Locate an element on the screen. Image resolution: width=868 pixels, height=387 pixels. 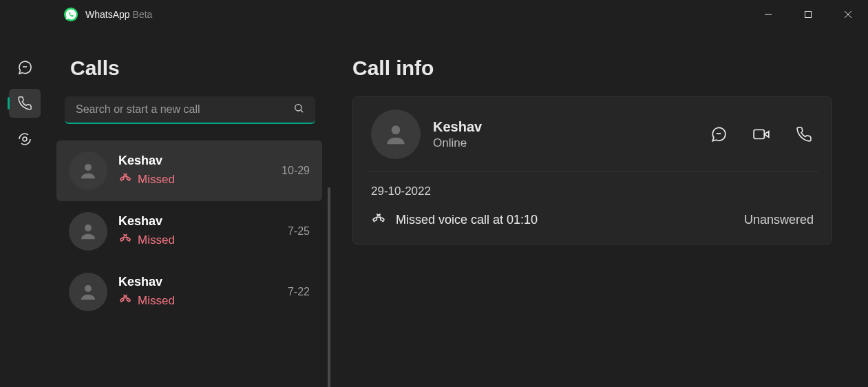
call-row: Keshav Missed 7-22 is located at coordinates (189, 292).